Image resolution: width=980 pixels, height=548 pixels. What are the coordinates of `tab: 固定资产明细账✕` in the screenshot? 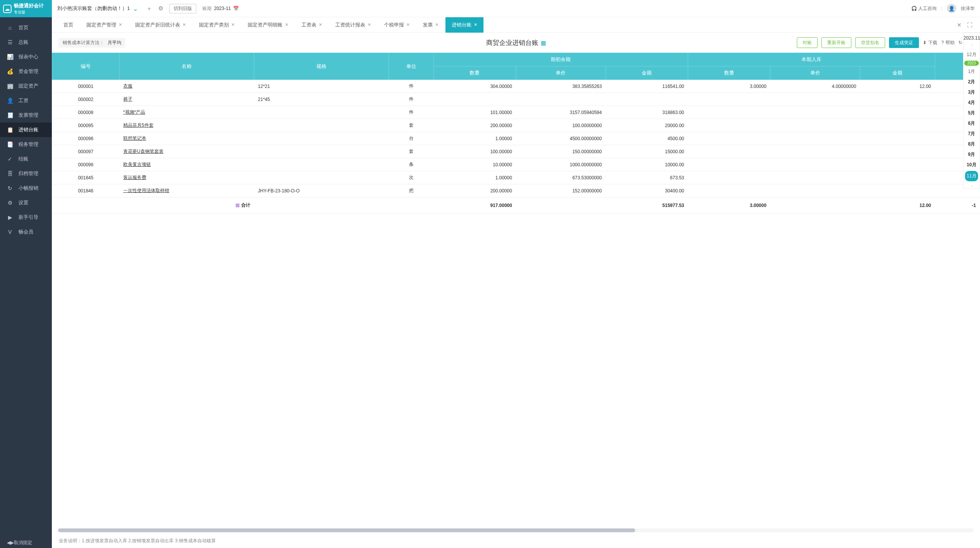 It's located at (268, 25).